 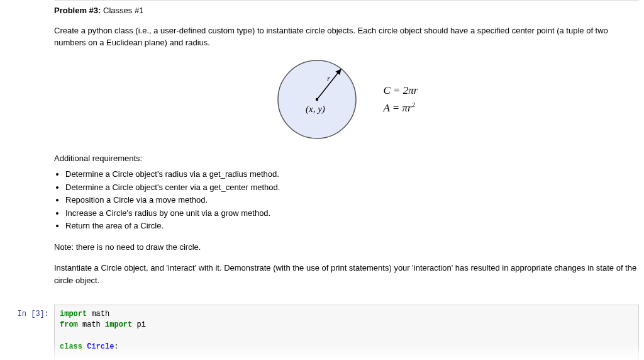 What do you see at coordinates (317, 99) in the screenshot?
I see `circle-graphic: r (x, y)` at bounding box center [317, 99].